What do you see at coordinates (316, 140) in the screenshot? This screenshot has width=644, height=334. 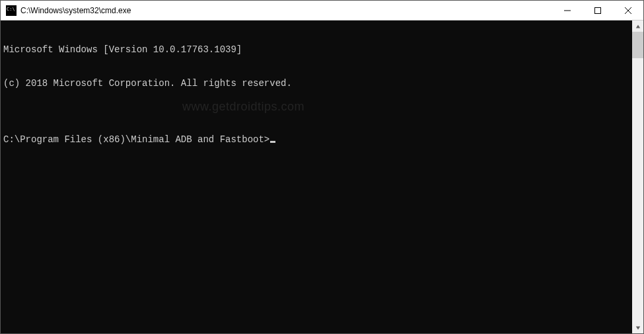 I see `terminal-prompt: C:\Program Files (x86)\Minimal ADB and F…` at bounding box center [316, 140].